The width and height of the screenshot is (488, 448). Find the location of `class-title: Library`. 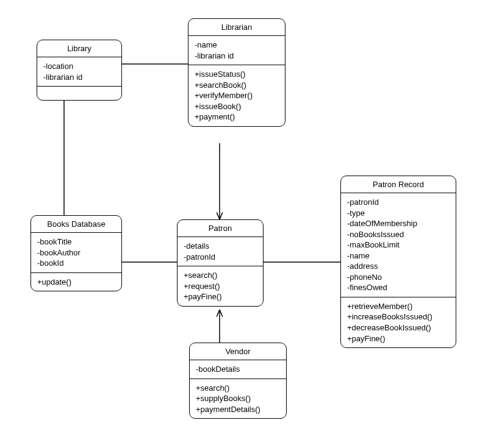

class-title: Library is located at coordinates (79, 49).